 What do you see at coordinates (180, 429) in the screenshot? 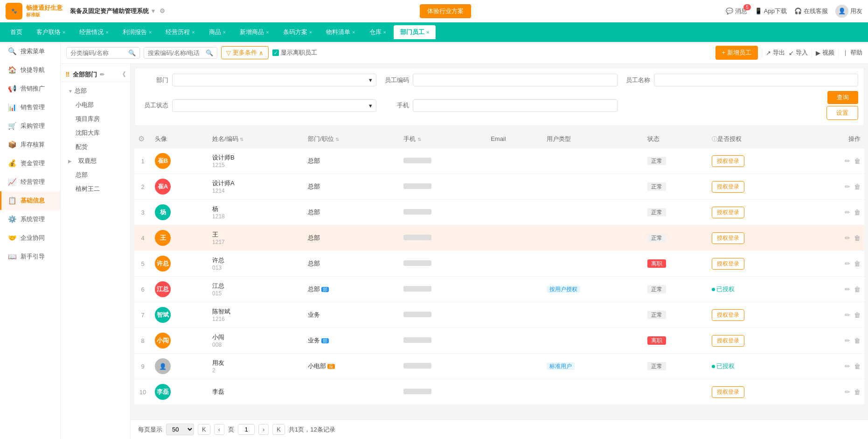
I see `per-page-select: 50 20 100` at bounding box center [180, 429].